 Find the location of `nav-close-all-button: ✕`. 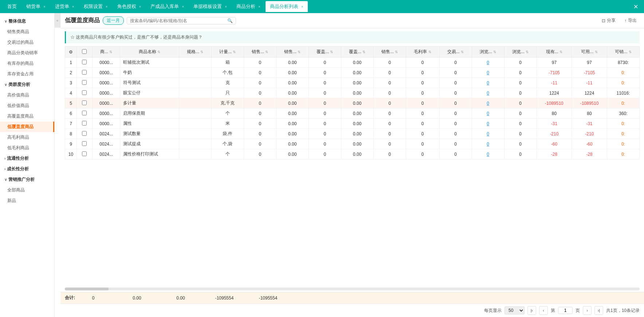

nav-close-all-button: ✕ is located at coordinates (636, 7).